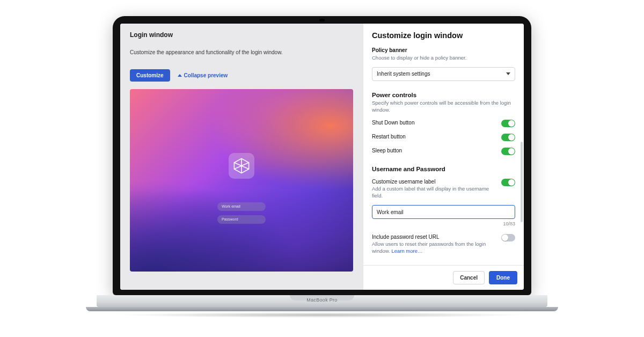 The width and height of the screenshot is (644, 337). I want to click on camera-notch, so click(322, 20).